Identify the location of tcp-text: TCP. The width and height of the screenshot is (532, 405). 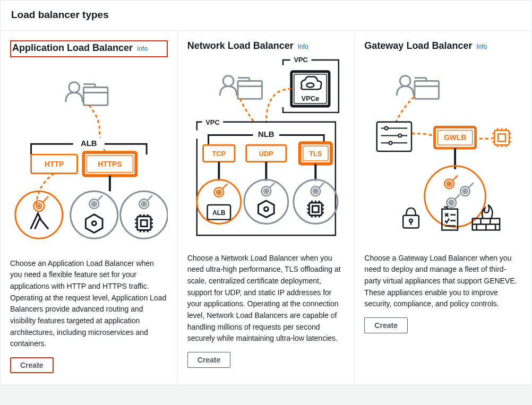
(219, 154).